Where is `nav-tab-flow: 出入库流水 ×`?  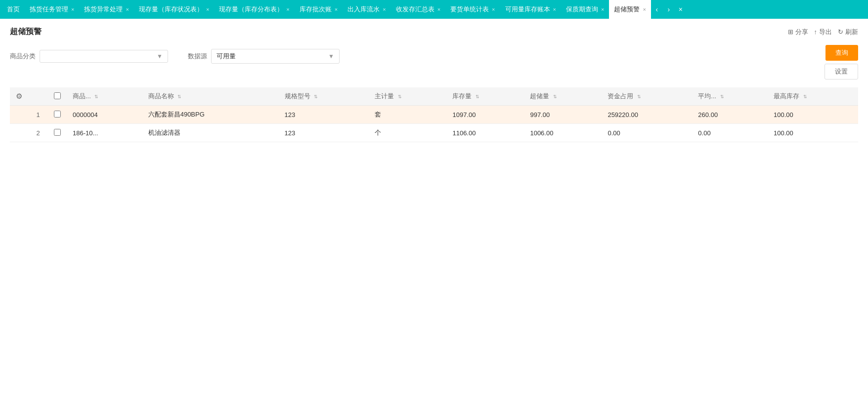 nav-tab-flow: 出入库流水 × is located at coordinates (367, 9).